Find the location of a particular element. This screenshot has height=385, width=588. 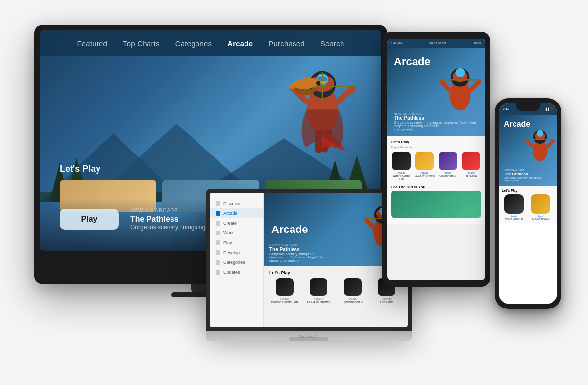

macbook-screen: Discover Arcade Create Work is located at coordinates (309, 260).